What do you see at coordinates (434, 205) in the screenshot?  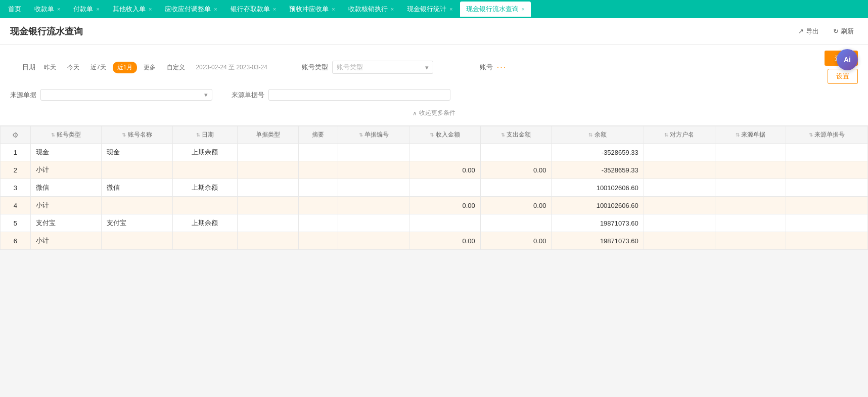 I see `table-row: 4小计0.000.00100102606.60` at bounding box center [434, 205].